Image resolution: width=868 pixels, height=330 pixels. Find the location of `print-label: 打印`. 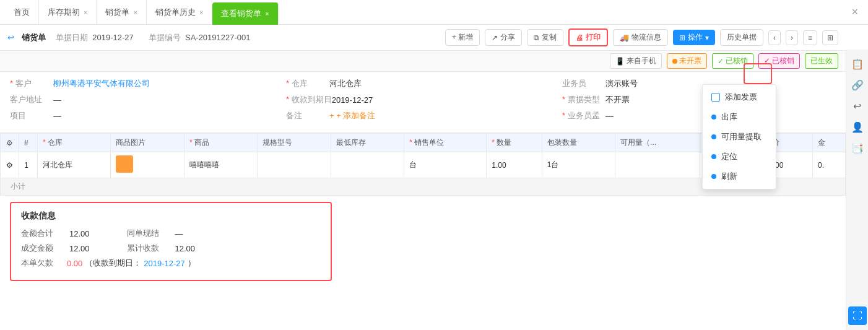

print-label: 打印 is located at coordinates (593, 37).